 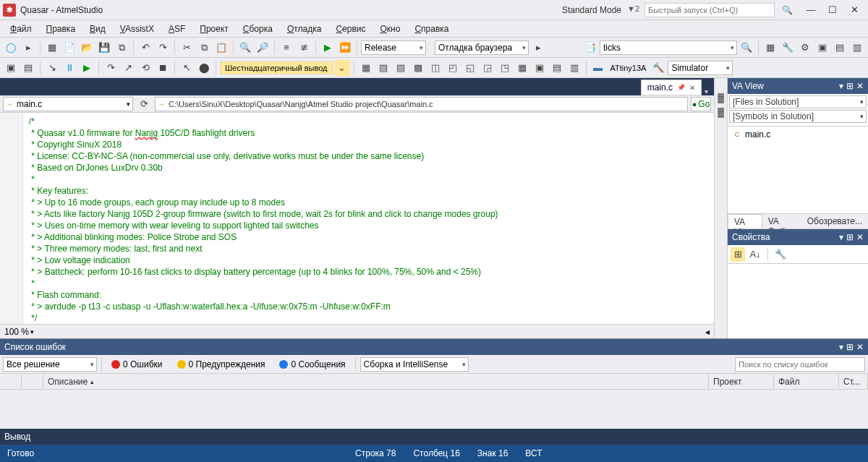 What do you see at coordinates (833, 10) in the screenshot?
I see `maximize-button: ☐` at bounding box center [833, 10].